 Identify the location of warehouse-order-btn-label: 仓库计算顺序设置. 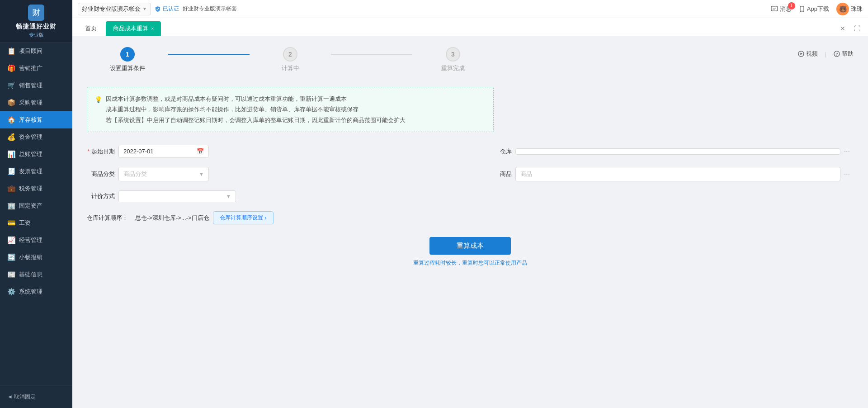
(241, 218).